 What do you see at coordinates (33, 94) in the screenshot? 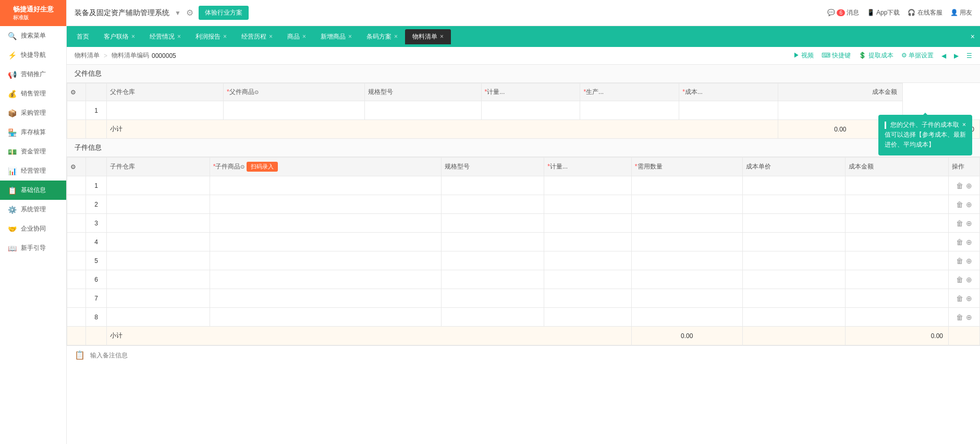
I see `sidebar-item-sales: 💰 销售管理` at bounding box center [33, 94].